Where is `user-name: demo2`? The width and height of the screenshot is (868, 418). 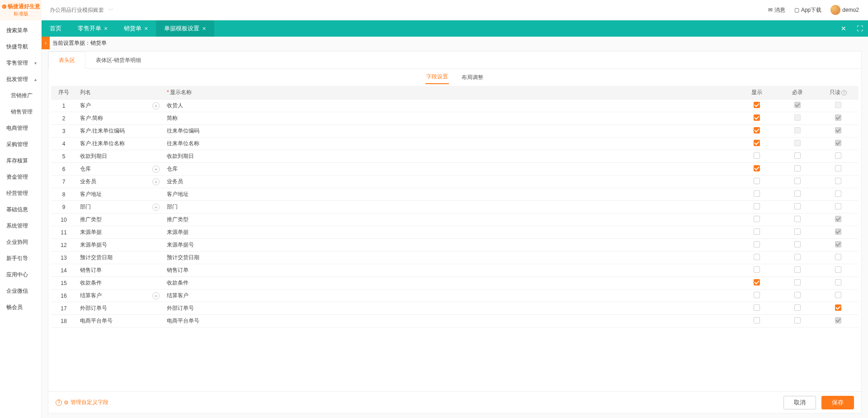
user-name: demo2 is located at coordinates (851, 10).